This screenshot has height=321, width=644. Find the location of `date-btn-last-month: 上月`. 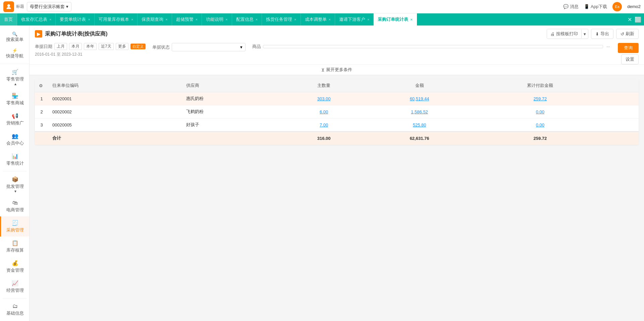

date-btn-last-month: 上月 is located at coordinates (61, 46).